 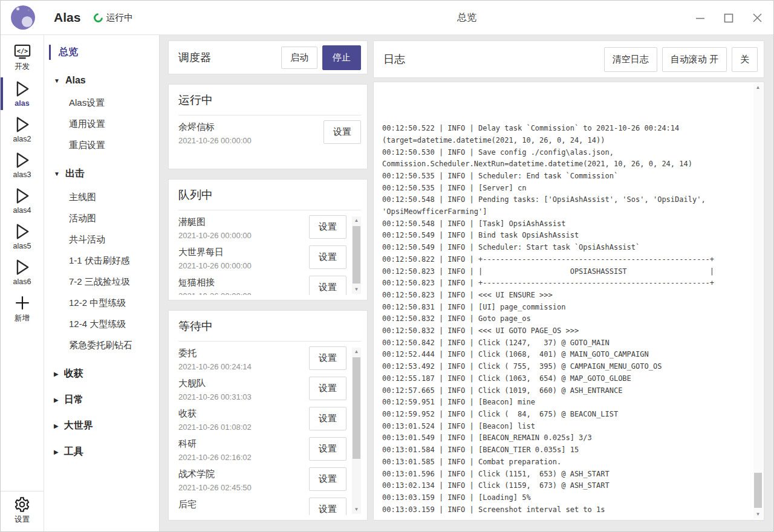 I want to click on log-scrollbar: ▲ ▼, so click(x=758, y=301).